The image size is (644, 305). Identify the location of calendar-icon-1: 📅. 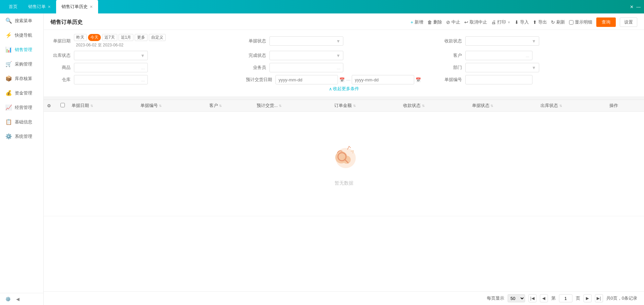
(342, 80).